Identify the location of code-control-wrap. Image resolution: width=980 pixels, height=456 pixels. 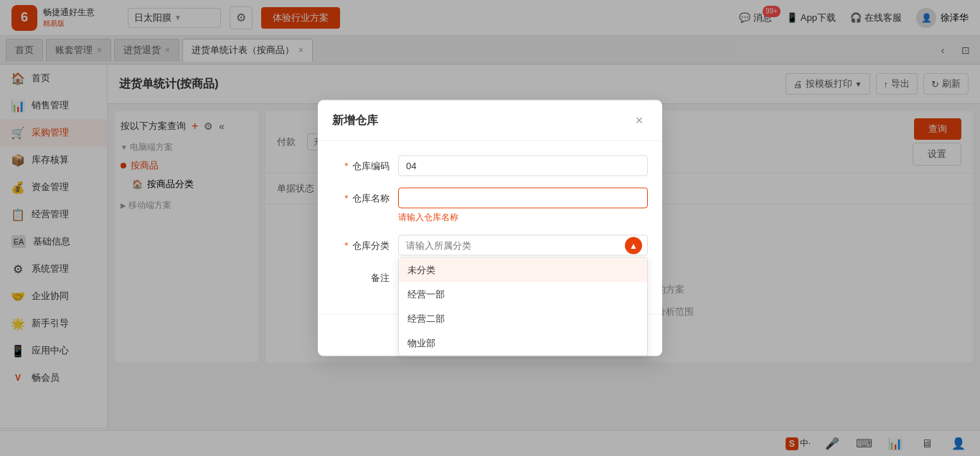
(523, 166).